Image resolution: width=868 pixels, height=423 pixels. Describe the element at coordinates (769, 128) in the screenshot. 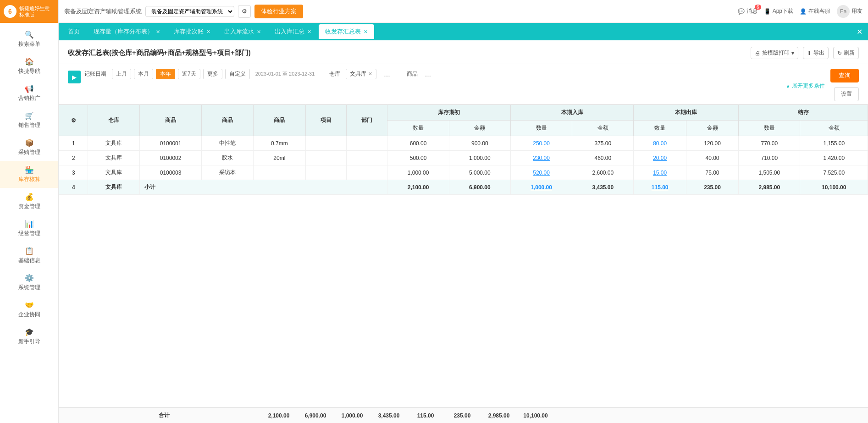

I see `th-close-qty: 数量` at that location.